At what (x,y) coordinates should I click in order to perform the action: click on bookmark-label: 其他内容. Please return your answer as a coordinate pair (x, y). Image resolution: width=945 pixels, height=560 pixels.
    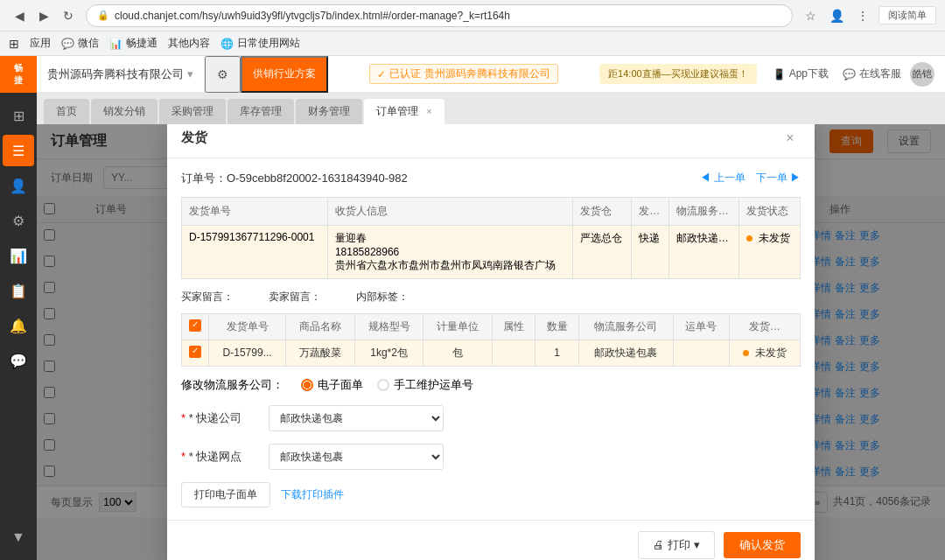
    Looking at the image, I should click on (189, 44).